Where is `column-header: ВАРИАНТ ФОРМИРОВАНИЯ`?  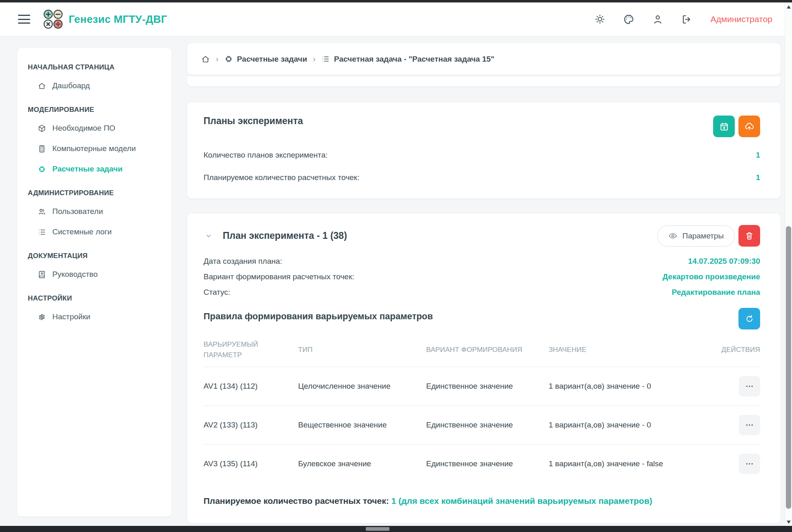 column-header: ВАРИАНТ ФОРМИРОВАНИЯ is located at coordinates (488, 350).